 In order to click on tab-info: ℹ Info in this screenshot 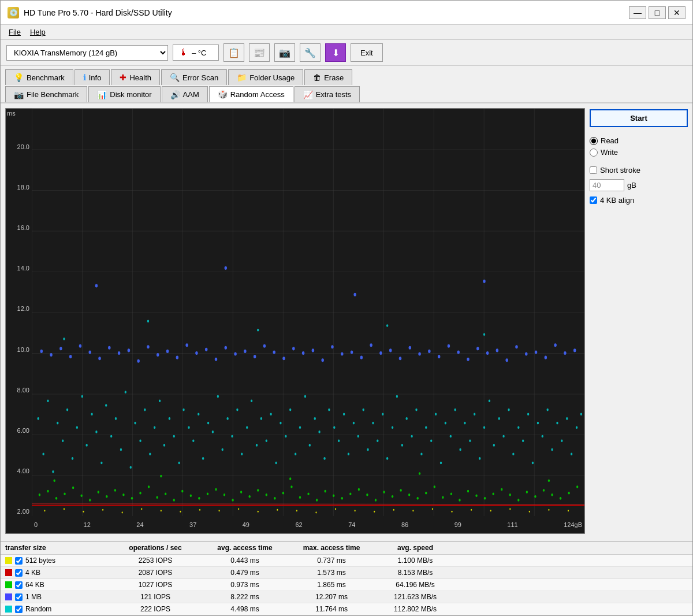, I will do `click(92, 77)`.